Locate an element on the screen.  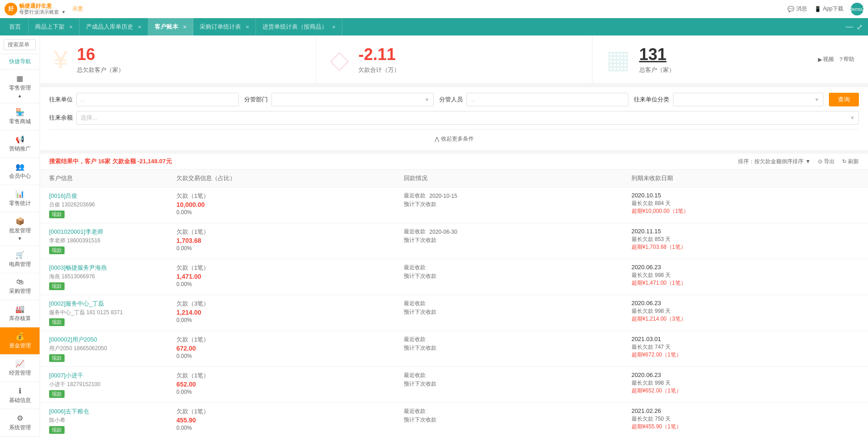
customer-sub-0: 吕俊 13026203696 is located at coordinates (113, 205).